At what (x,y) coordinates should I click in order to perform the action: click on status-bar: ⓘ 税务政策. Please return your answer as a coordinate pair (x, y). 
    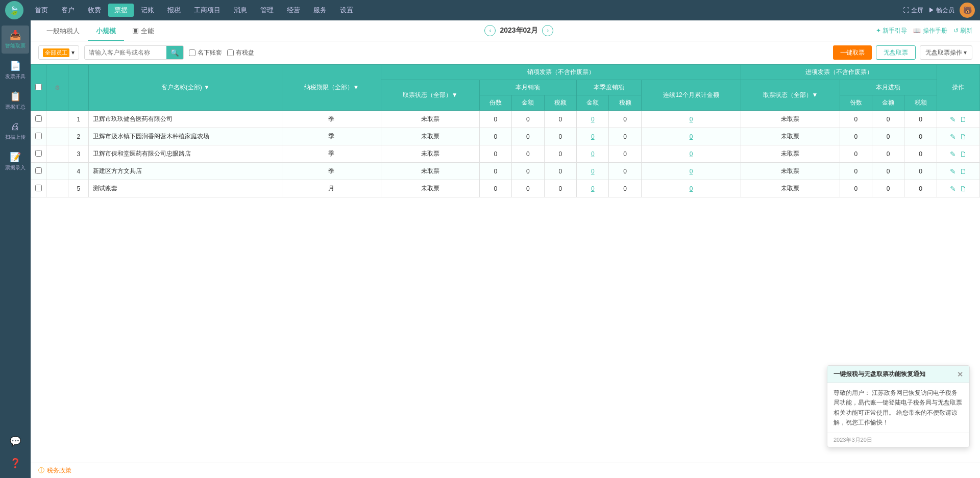
    Looking at the image, I should click on (505, 470).